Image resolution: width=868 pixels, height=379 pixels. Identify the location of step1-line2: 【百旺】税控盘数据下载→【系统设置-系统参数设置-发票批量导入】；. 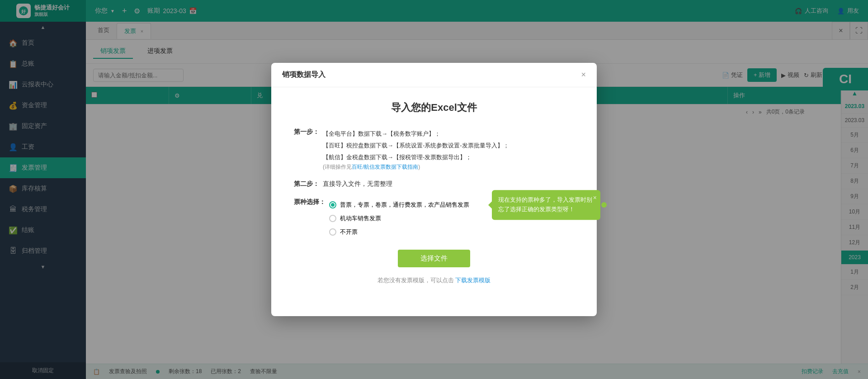
(416, 146).